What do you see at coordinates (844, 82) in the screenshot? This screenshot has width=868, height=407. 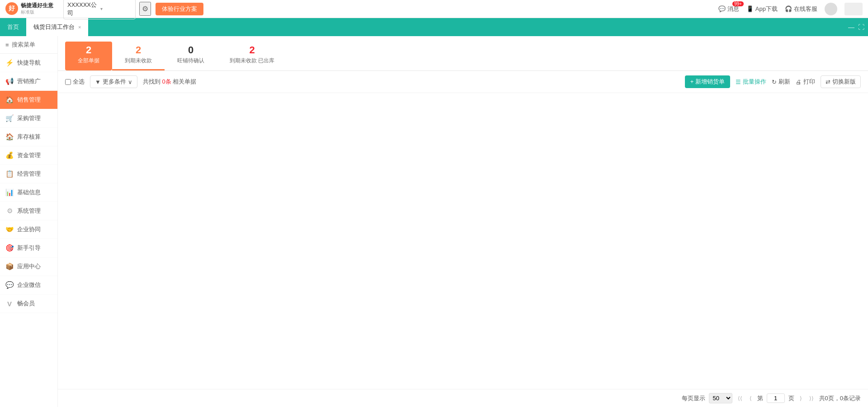 I see `switch-label: 切换新版` at bounding box center [844, 82].